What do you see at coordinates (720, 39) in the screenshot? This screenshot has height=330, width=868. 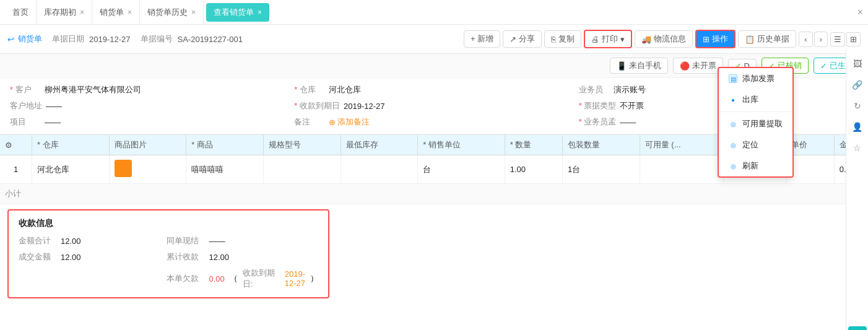 I see `operation-label: 操作` at bounding box center [720, 39].